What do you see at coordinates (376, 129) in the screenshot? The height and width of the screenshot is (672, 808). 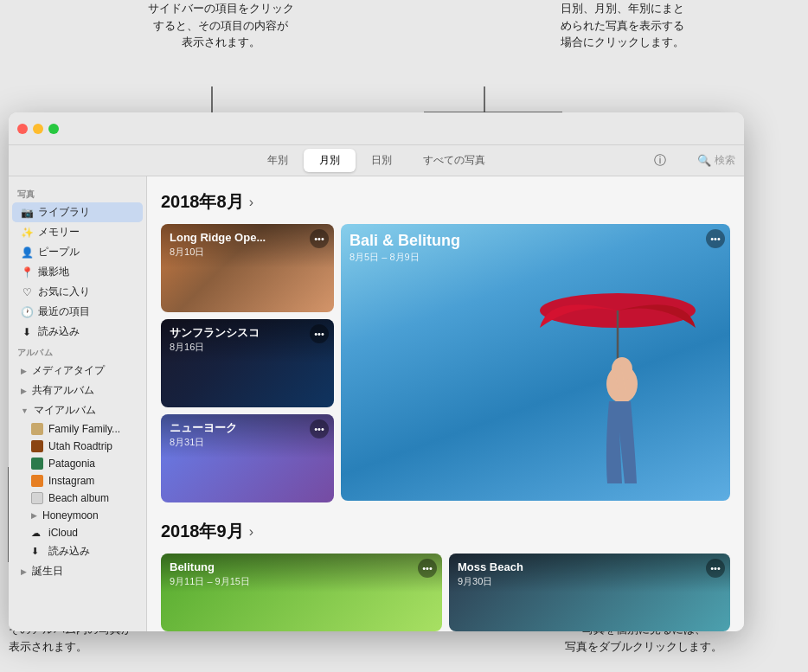 I see `titlebar` at bounding box center [376, 129].